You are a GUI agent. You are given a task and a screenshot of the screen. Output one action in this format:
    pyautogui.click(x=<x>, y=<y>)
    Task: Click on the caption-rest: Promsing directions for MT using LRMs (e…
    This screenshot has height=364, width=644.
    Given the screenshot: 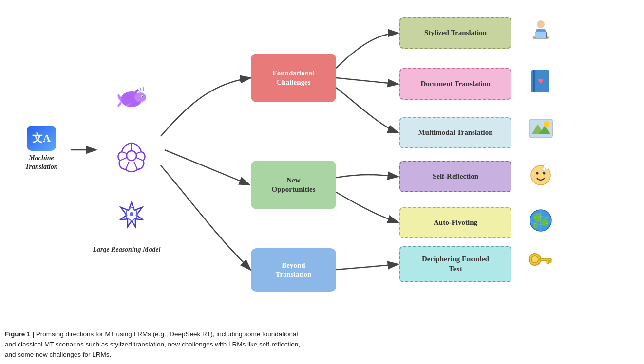 What is the action you would take?
    pyautogui.click(x=152, y=345)
    